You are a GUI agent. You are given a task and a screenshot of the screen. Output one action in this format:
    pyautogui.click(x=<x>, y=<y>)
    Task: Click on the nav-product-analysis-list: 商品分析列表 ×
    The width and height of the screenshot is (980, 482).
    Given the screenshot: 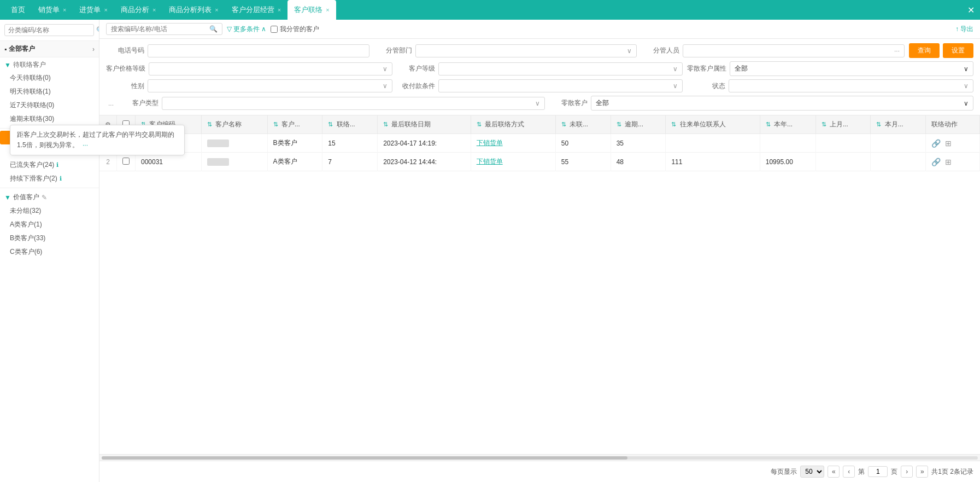 What is the action you would take?
    pyautogui.click(x=193, y=10)
    